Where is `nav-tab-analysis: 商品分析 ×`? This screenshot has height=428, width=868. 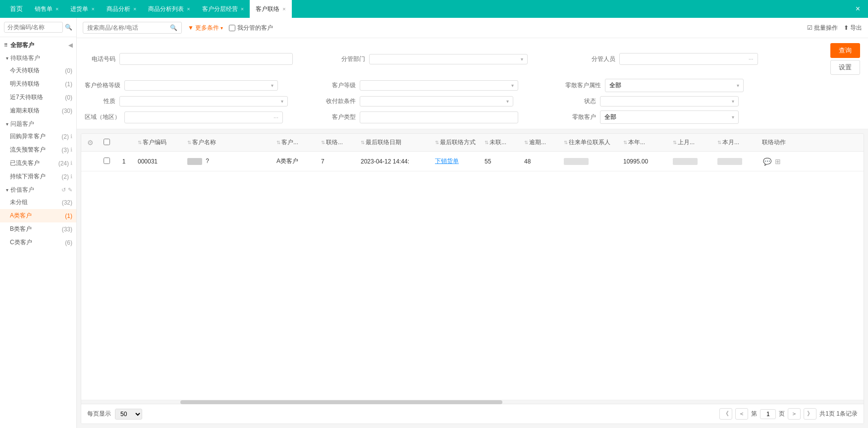 nav-tab-analysis: 商品分析 × is located at coordinates (121, 9).